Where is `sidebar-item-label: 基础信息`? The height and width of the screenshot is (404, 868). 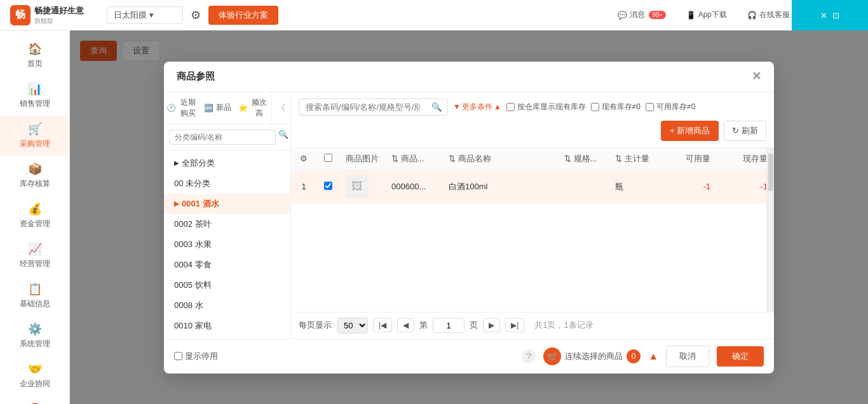 sidebar-item-label: 基础信息 is located at coordinates (35, 304).